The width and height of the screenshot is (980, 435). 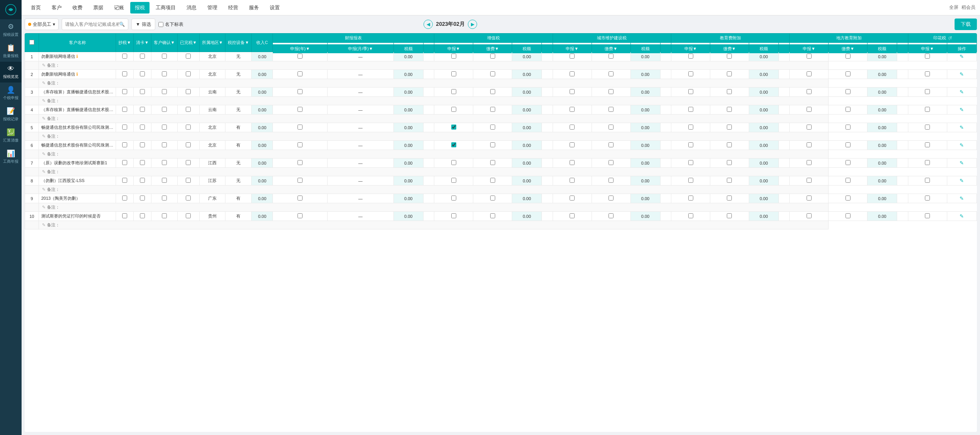 What do you see at coordinates (161, 25) in the screenshot?
I see `named-table-check-input` at bounding box center [161, 25].